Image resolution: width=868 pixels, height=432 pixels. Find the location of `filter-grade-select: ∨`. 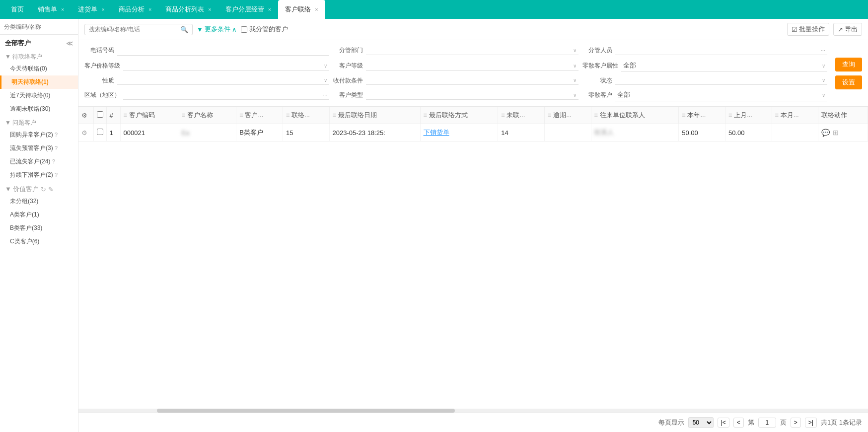

filter-grade-select: ∨ is located at coordinates (472, 66).